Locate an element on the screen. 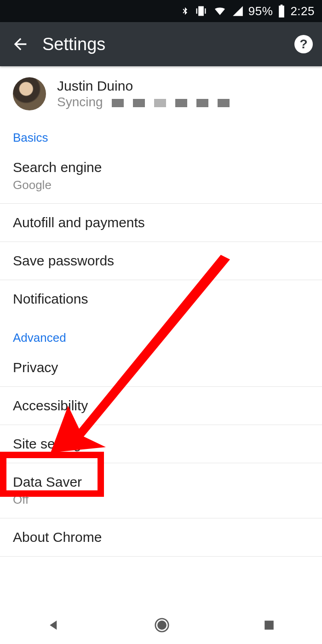  back-button is located at coordinates (20, 44).